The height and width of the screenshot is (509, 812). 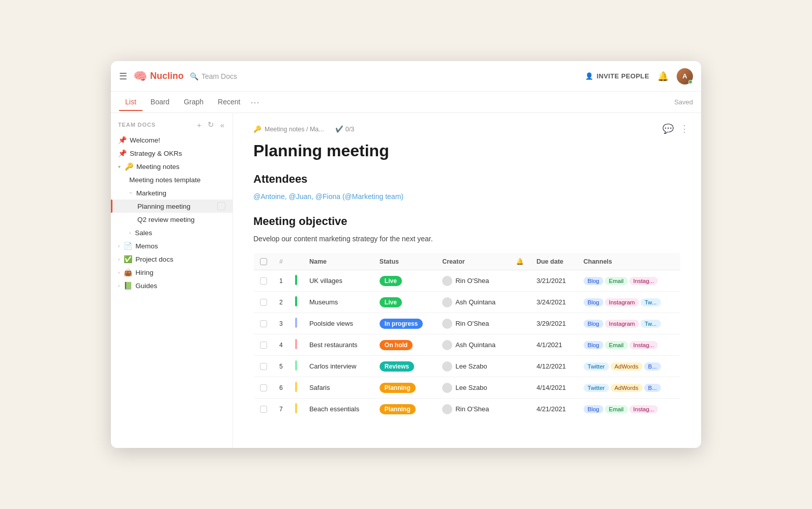 What do you see at coordinates (264, 262) in the screenshot?
I see `header-checkbox` at bounding box center [264, 262].